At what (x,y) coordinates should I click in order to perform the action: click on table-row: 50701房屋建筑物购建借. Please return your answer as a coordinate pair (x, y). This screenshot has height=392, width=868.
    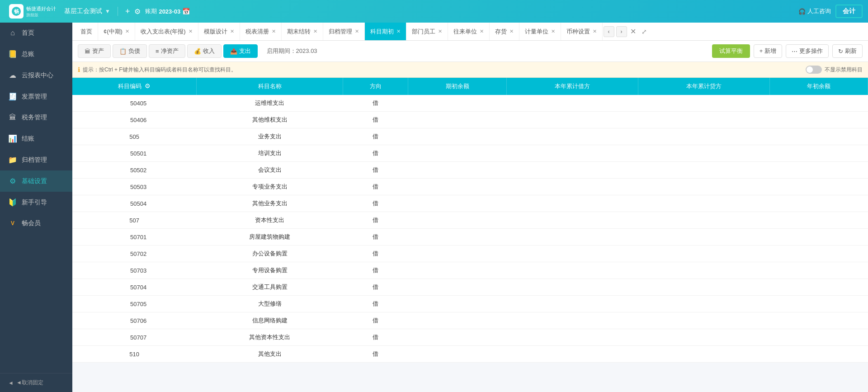
    Looking at the image, I should click on (470, 237).